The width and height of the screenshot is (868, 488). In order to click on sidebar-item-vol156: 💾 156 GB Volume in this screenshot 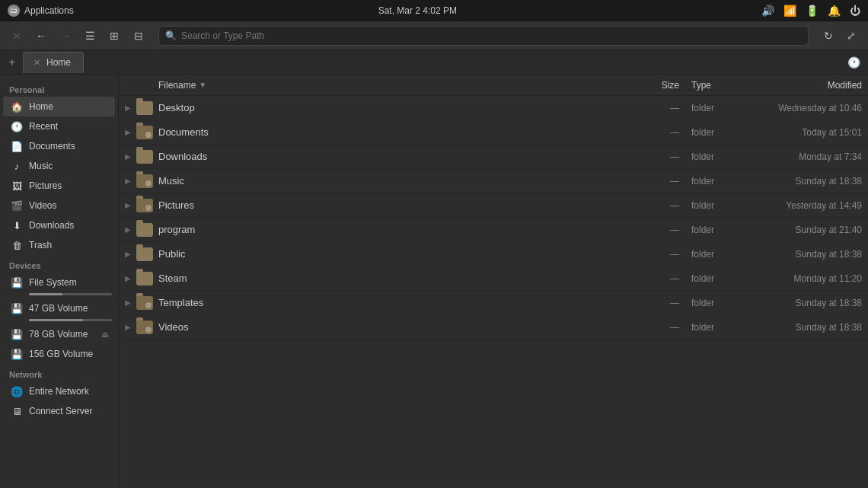, I will do `click(59, 354)`.